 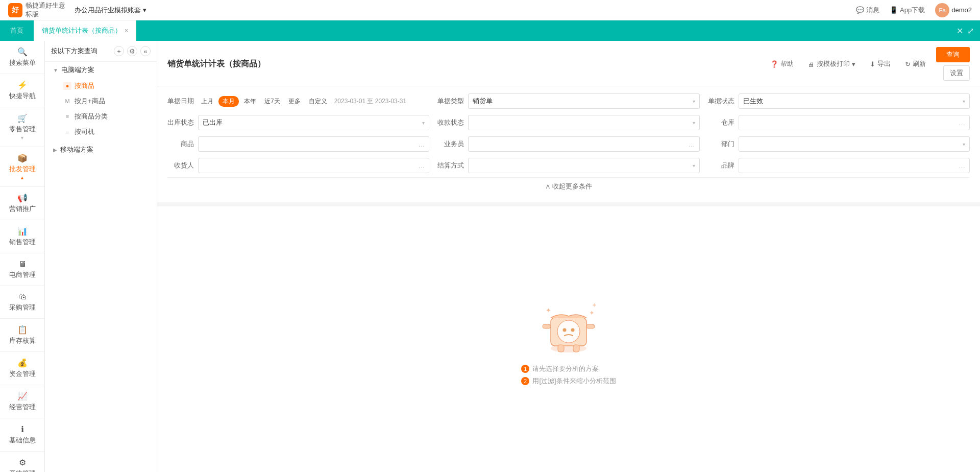 I want to click on page-title: 销货单统计计表（按商品）, so click(x=216, y=64).